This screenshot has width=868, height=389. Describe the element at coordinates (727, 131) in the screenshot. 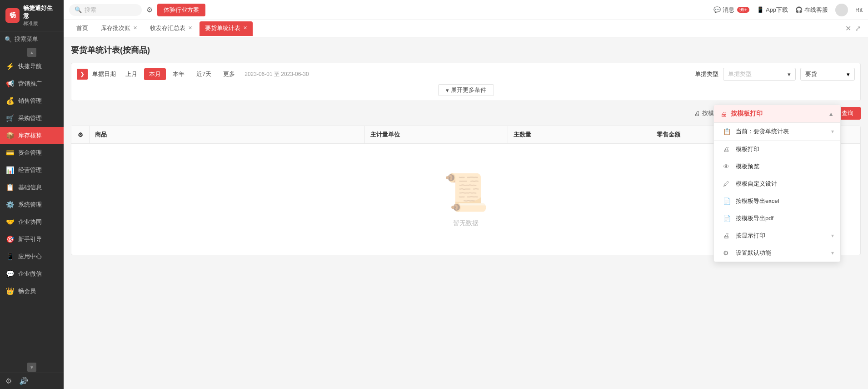

I see `current-icon: 📋` at that location.